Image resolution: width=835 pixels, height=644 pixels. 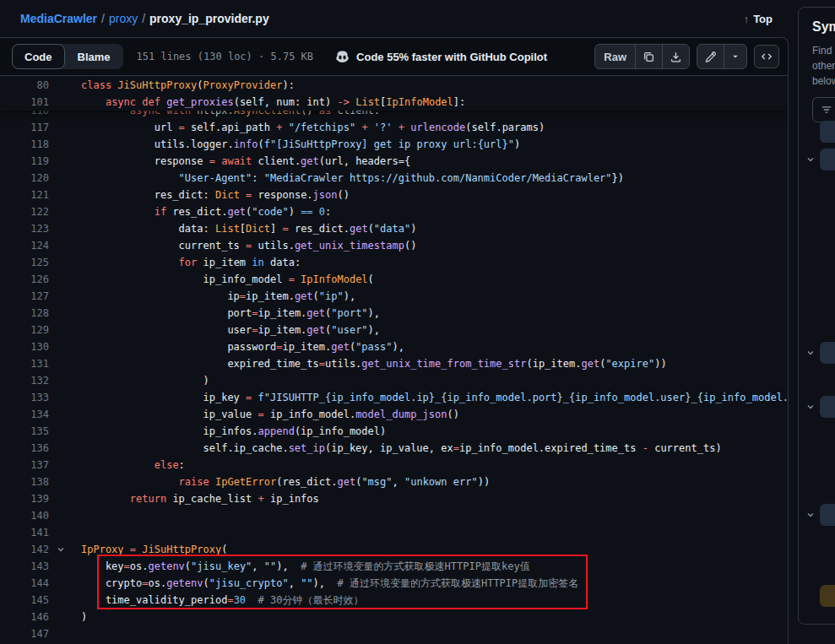 What do you see at coordinates (123, 19) in the screenshot?
I see `breadcrumb-folder-link: proxy` at bounding box center [123, 19].